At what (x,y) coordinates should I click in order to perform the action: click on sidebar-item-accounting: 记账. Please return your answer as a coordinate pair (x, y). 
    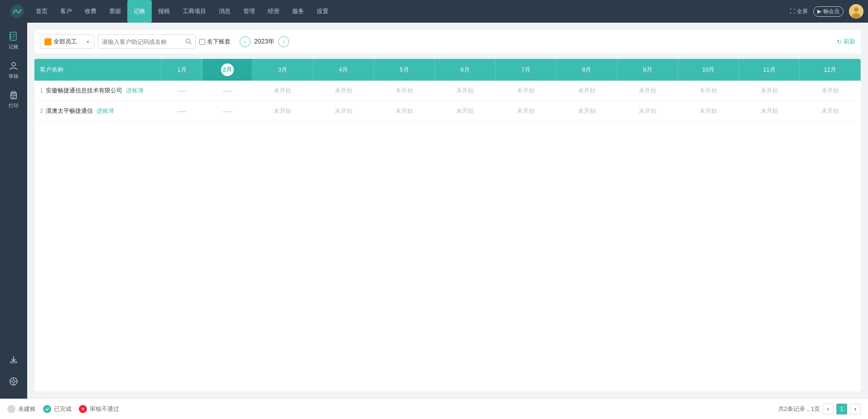
    Looking at the image, I should click on (14, 40).